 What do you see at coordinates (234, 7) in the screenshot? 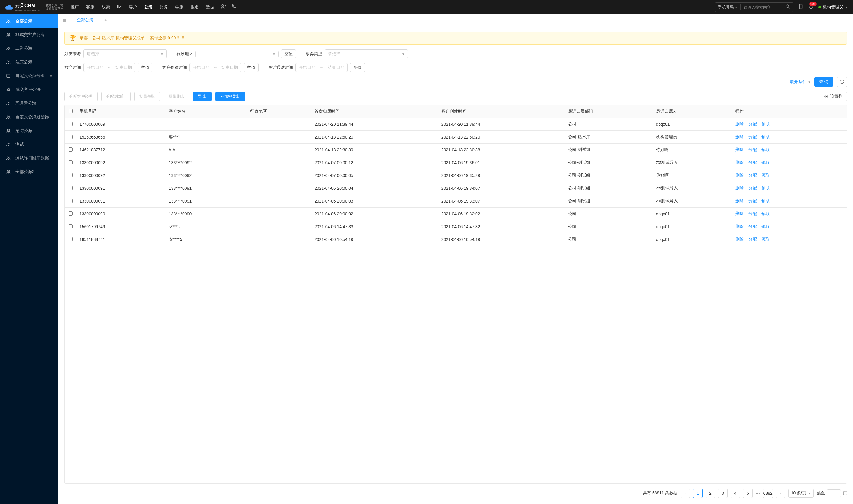
I see `phone-icon` at bounding box center [234, 7].